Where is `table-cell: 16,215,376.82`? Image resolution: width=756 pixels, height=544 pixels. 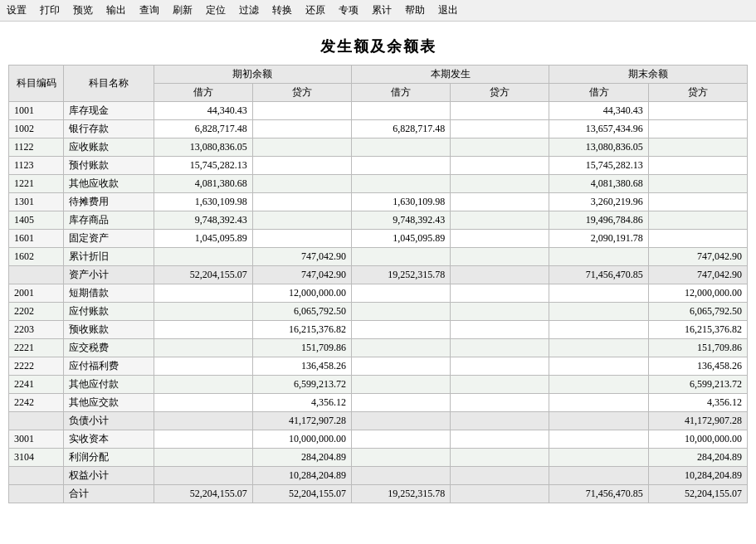 table-cell: 16,215,376.82 is located at coordinates (697, 330).